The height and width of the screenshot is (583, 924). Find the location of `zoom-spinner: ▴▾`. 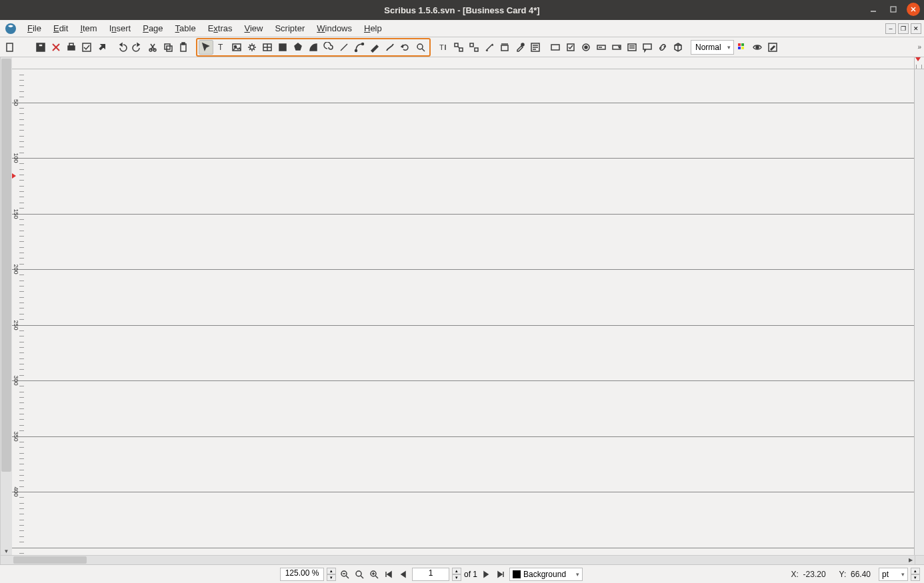

zoom-spinner: ▴▾ is located at coordinates (331, 574).